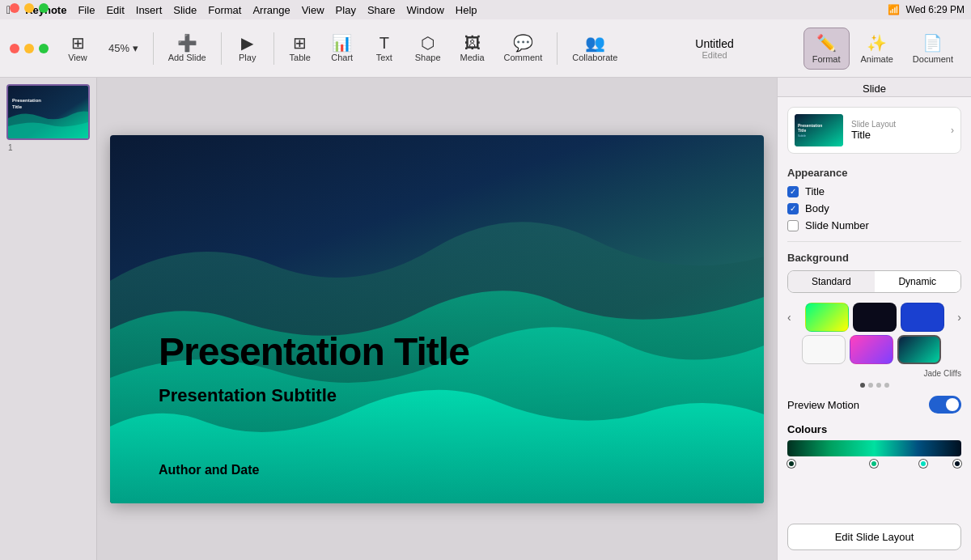  What do you see at coordinates (384, 49) in the screenshot?
I see `text-button: T Text` at bounding box center [384, 49].